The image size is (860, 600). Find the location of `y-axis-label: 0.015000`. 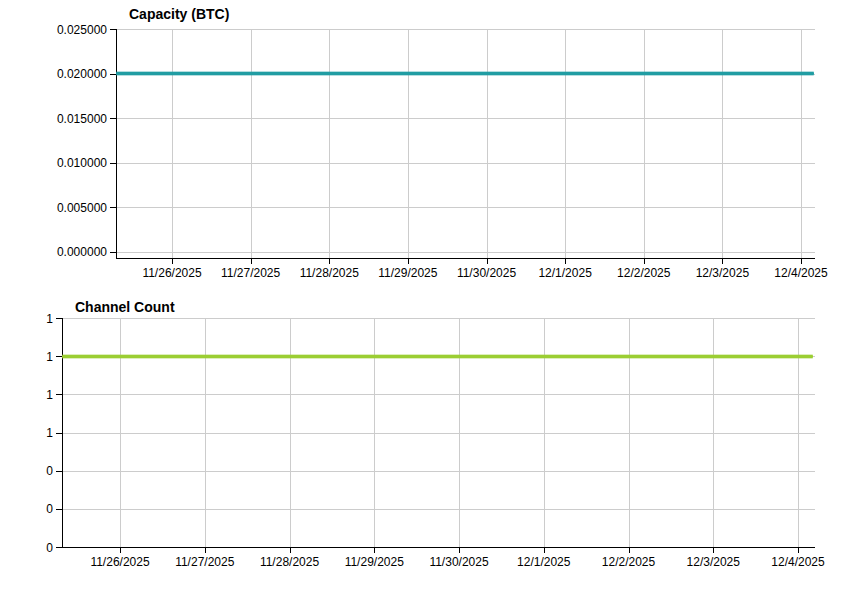

y-axis-label: 0.015000 is located at coordinates (67, 119).